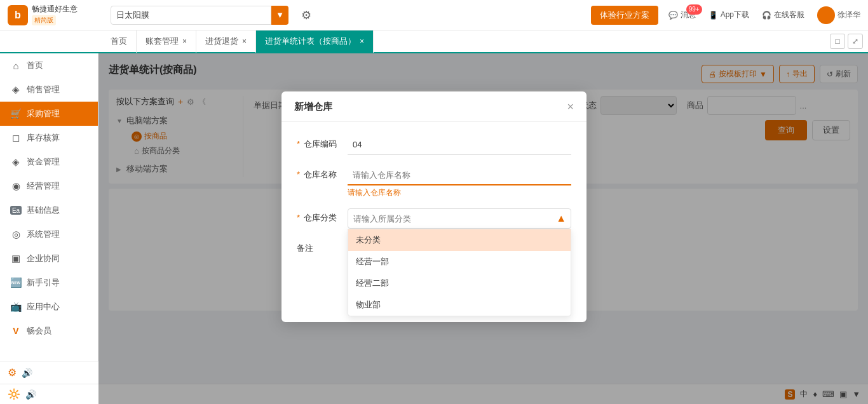  What do you see at coordinates (16, 186) in the screenshot?
I see `operation-icon: ◉` at bounding box center [16, 186].